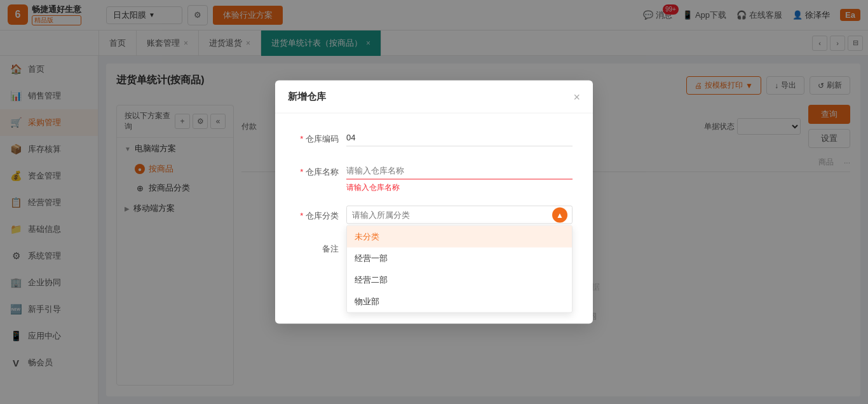 The width and height of the screenshot is (868, 404). Describe the element at coordinates (434, 216) in the screenshot. I see `form-row-category: 仓库分类 ▲ 未分类 经营一部 经营二部 物业部` at that location.